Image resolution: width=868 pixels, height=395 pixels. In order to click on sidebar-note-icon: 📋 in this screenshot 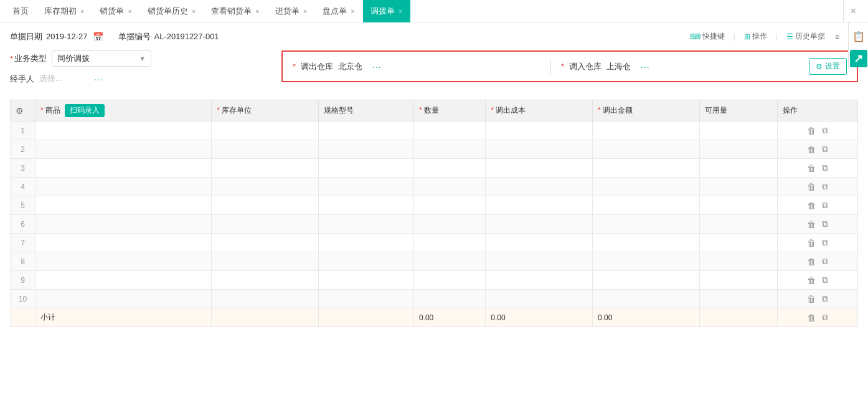, I will do `click(859, 36)`.